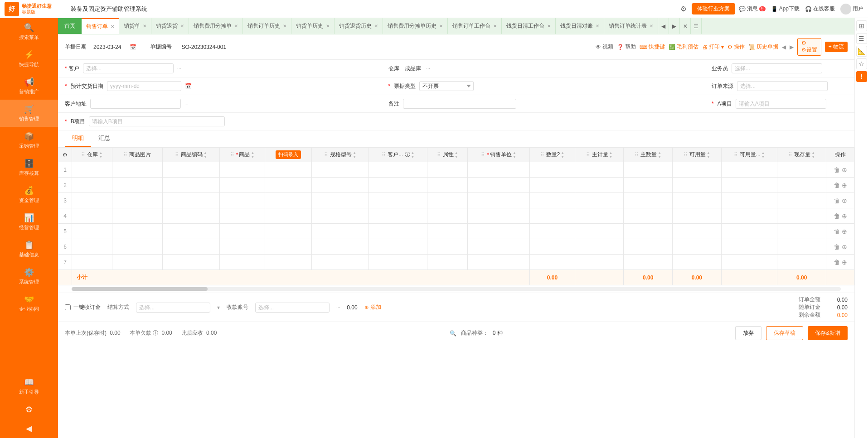 The width and height of the screenshot is (868, 438). Describe the element at coordinates (186, 104) in the screenshot. I see `address-dots: ···` at that location.